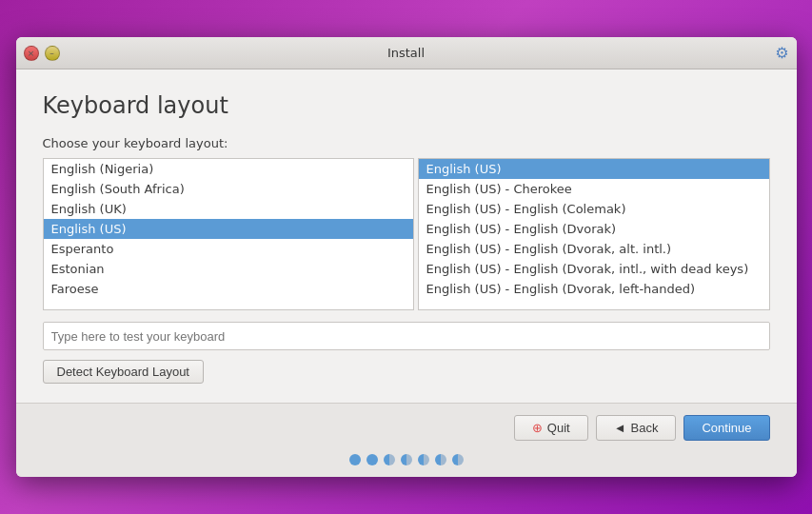 The image size is (812, 514). I want to click on language-list: English (Nigeria)English (South Africa)E…, so click(228, 234).